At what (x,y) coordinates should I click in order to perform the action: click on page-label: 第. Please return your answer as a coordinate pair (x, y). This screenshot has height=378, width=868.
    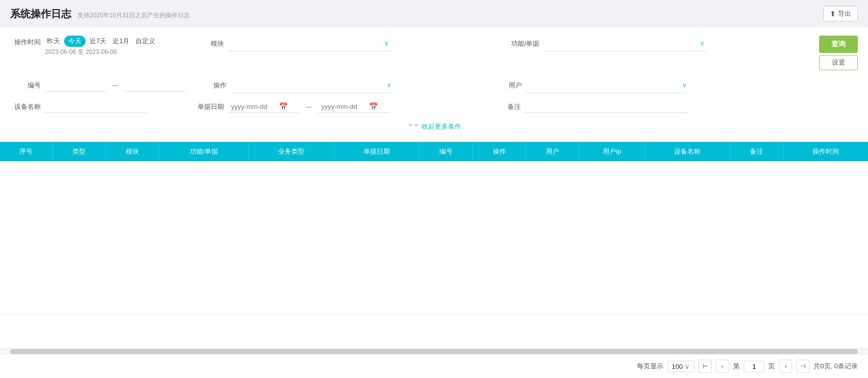
    Looking at the image, I should click on (736, 366).